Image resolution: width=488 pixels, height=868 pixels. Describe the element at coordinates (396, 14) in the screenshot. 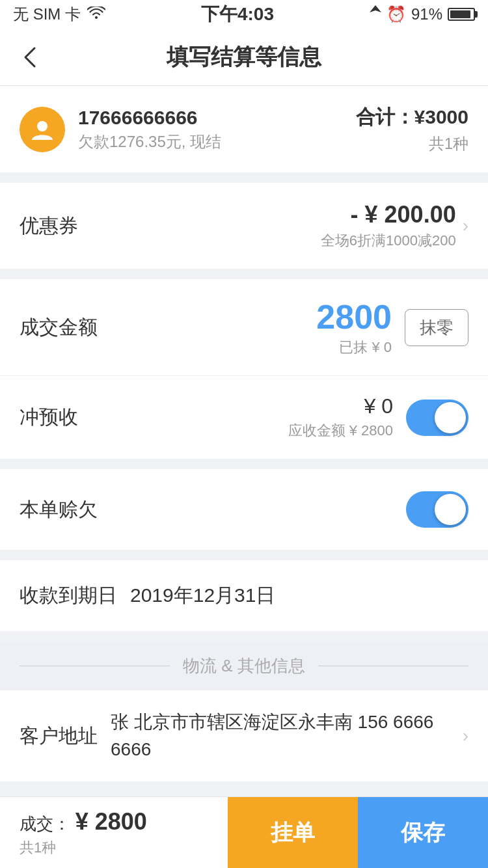

I see `alarm-icon: ⏰` at that location.